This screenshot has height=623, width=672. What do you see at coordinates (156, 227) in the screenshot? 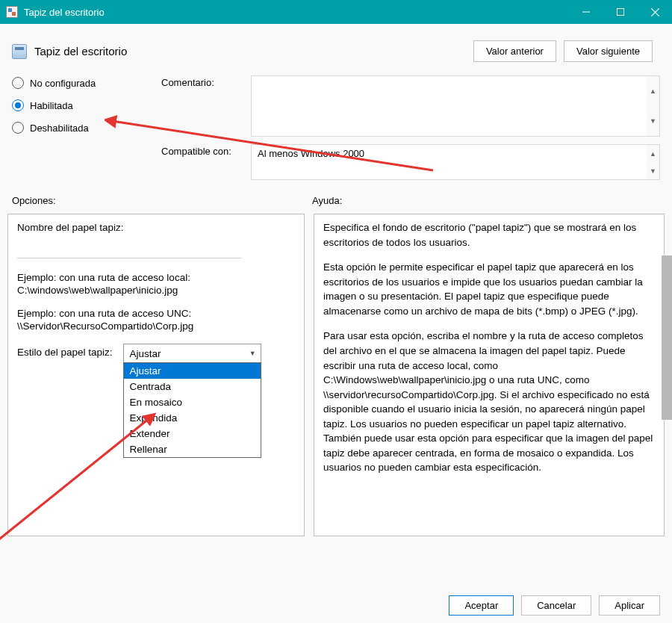
I see `wallpaper-name-label: Nombre del papel tapiz:` at bounding box center [156, 227].